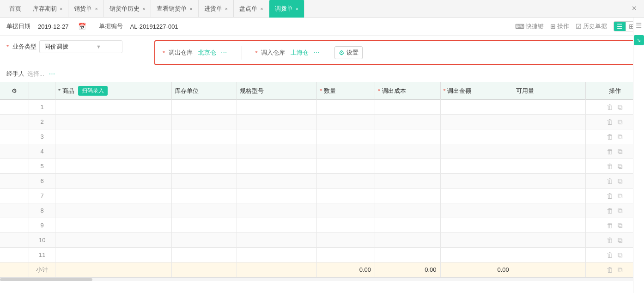 The width and height of the screenshot is (644, 293). Describe the element at coordinates (639, 25) in the screenshot. I see `sidebar-list-icon: ☰` at that location.